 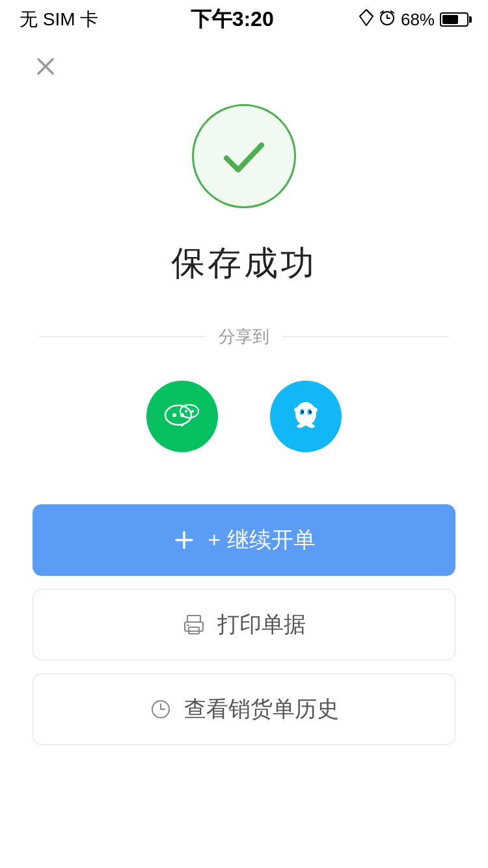 What do you see at coordinates (244, 156) in the screenshot?
I see `success-icon-circle` at bounding box center [244, 156].